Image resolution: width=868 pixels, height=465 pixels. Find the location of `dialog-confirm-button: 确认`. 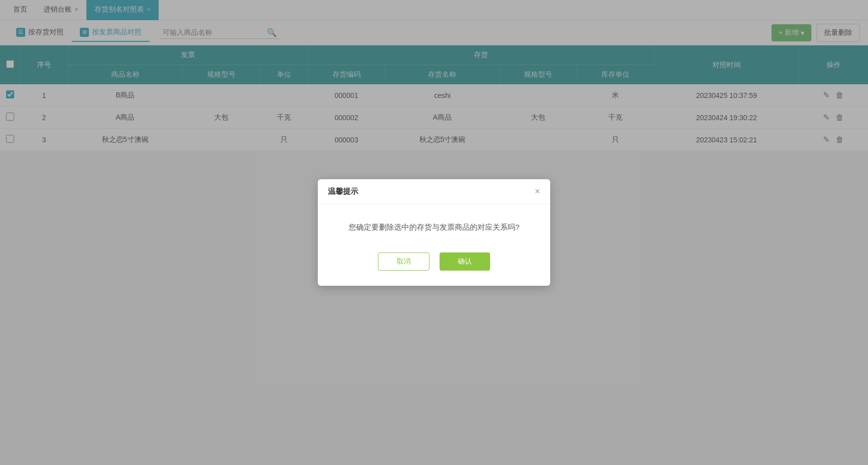

dialog-confirm-button: 确认 is located at coordinates (465, 262).